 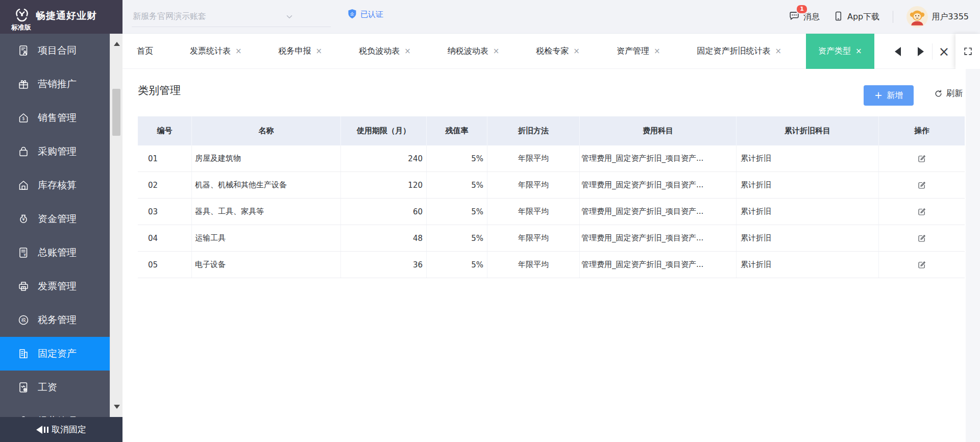 I want to click on cell-name: 房屋及建筑物, so click(x=266, y=158).